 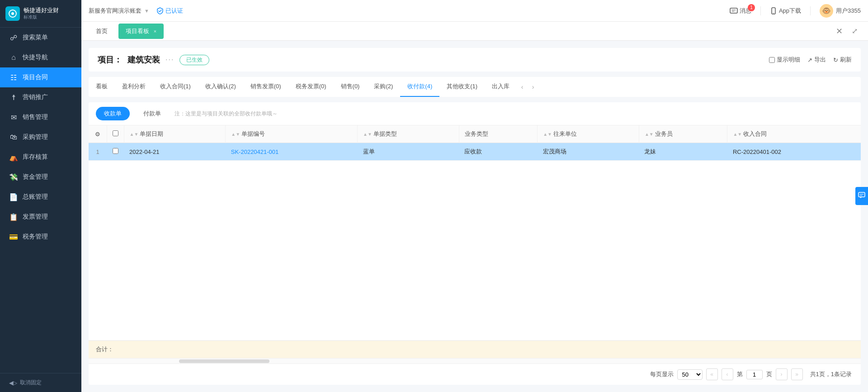 I want to click on purchase-icon: 🛍, so click(x=14, y=137).